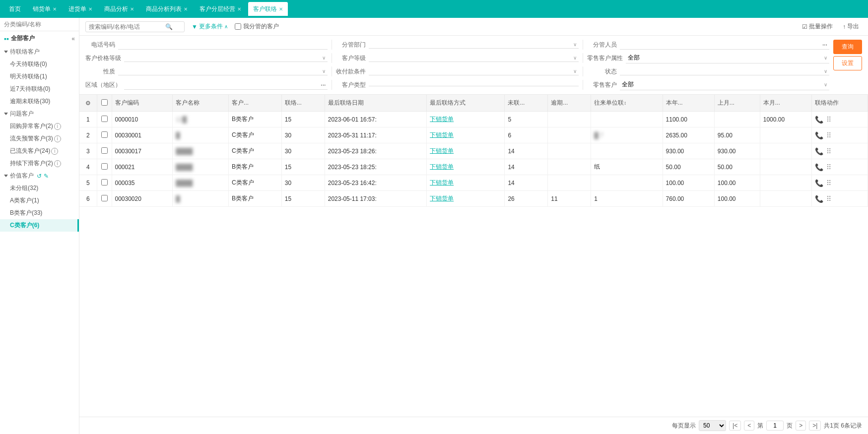 This screenshot has width=868, height=434. Describe the element at coordinates (725, 71) in the screenshot. I see `filter-status-select: ∨` at that location.